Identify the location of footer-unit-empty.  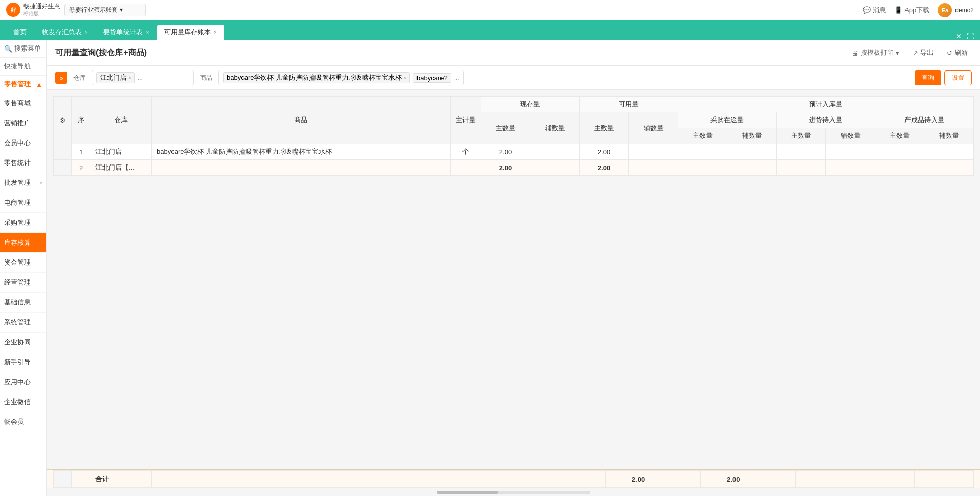
(590, 479).